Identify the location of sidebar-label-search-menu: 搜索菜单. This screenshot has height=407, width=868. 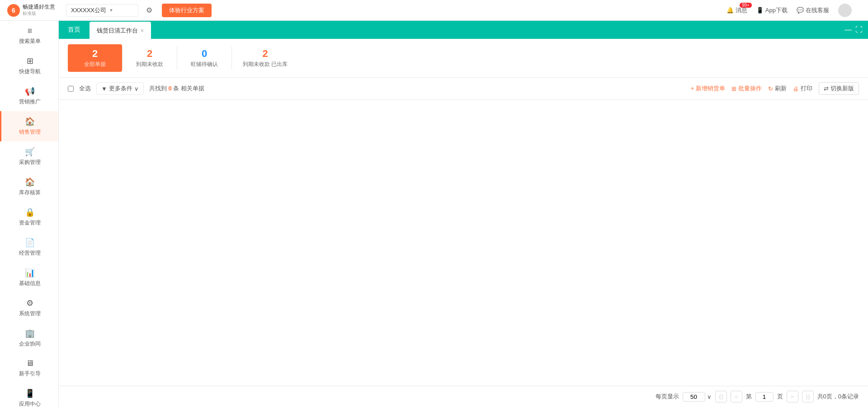
(30, 42).